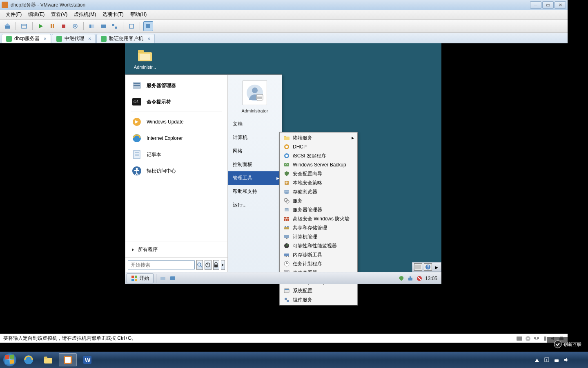 The height and width of the screenshot is (368, 588). Describe the element at coordinates (401, 278) in the screenshot. I see `tray-security-icon` at that location.